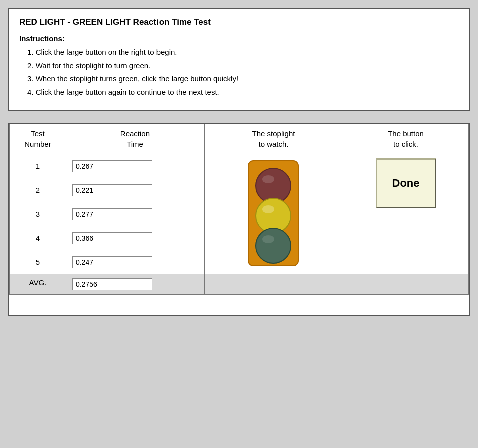 The height and width of the screenshot is (448, 478). Describe the element at coordinates (38, 214) in the screenshot. I see `test-number-cell: 3` at that location.